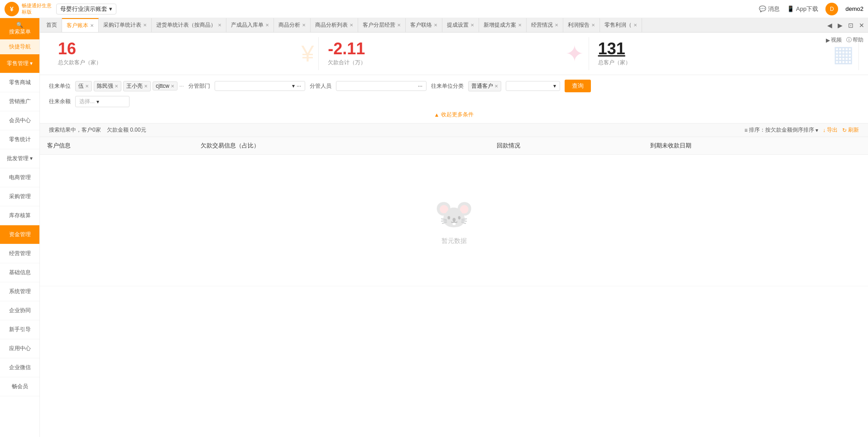  Describe the element at coordinates (129, 86) in the screenshot. I see `unit-filter-tags: 伍 ✕ 陈民强 ✕ 王小亮 ✕` at that location.